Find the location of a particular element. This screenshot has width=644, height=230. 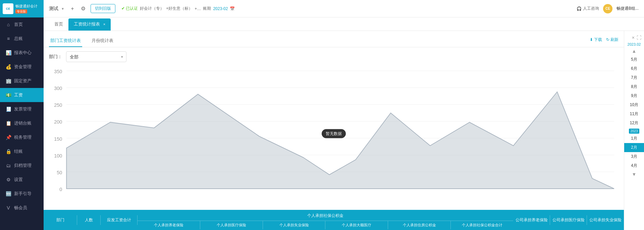

month-item-11: 11月 is located at coordinates (634, 114).